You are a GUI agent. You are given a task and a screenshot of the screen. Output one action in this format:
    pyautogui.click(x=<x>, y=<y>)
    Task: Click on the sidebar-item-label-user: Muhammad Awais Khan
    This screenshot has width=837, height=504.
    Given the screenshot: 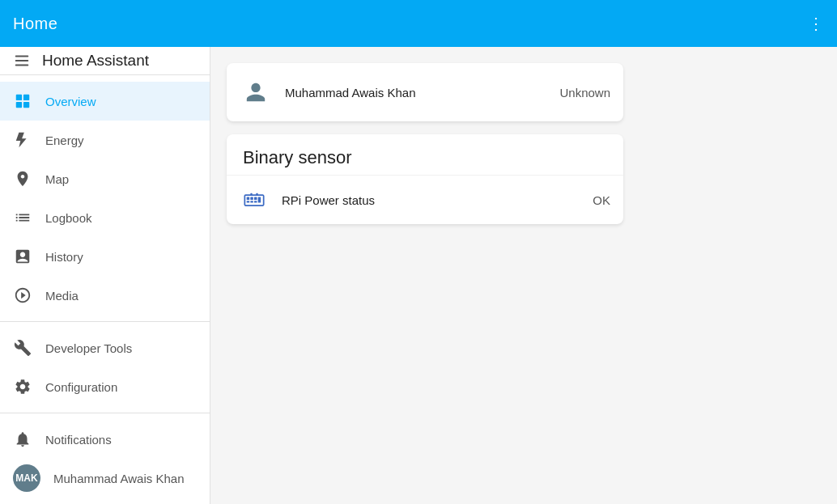 What is the action you would take?
    pyautogui.click(x=118, y=479)
    